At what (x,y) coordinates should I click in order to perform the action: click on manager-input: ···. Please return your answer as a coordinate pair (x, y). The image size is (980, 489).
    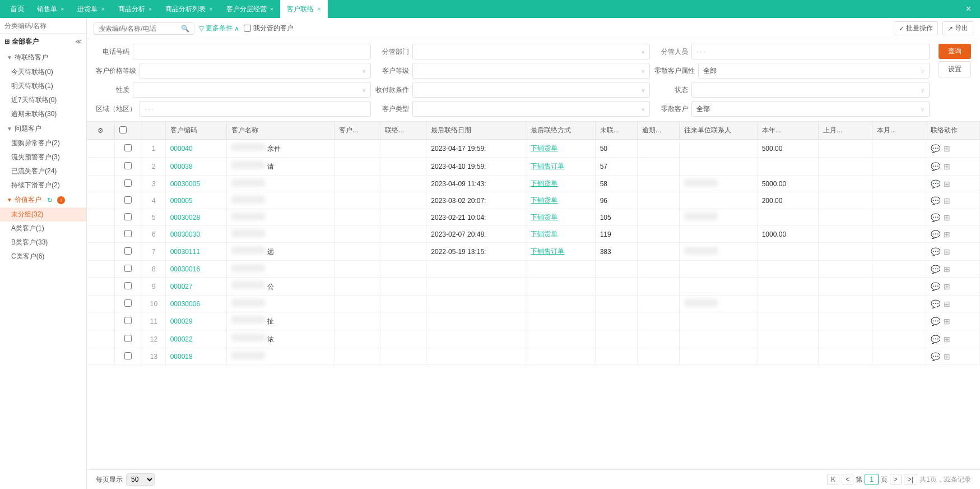
    Looking at the image, I should click on (810, 52).